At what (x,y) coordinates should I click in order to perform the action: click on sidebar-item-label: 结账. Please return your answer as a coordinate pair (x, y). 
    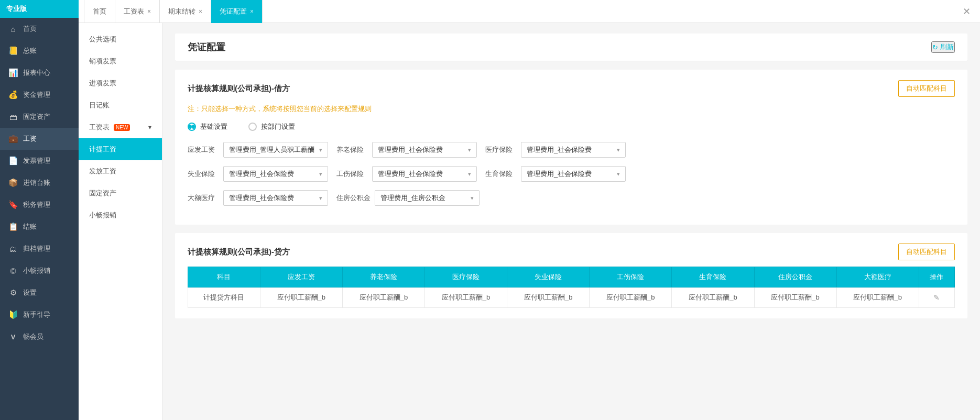
    Looking at the image, I should click on (30, 227).